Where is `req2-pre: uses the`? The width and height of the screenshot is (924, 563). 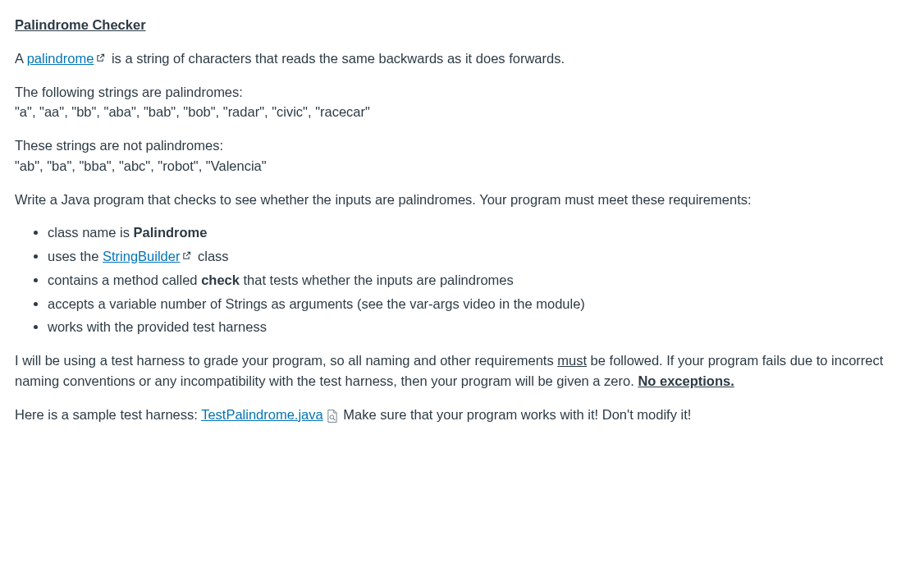 req2-pre: uses the is located at coordinates (75, 256).